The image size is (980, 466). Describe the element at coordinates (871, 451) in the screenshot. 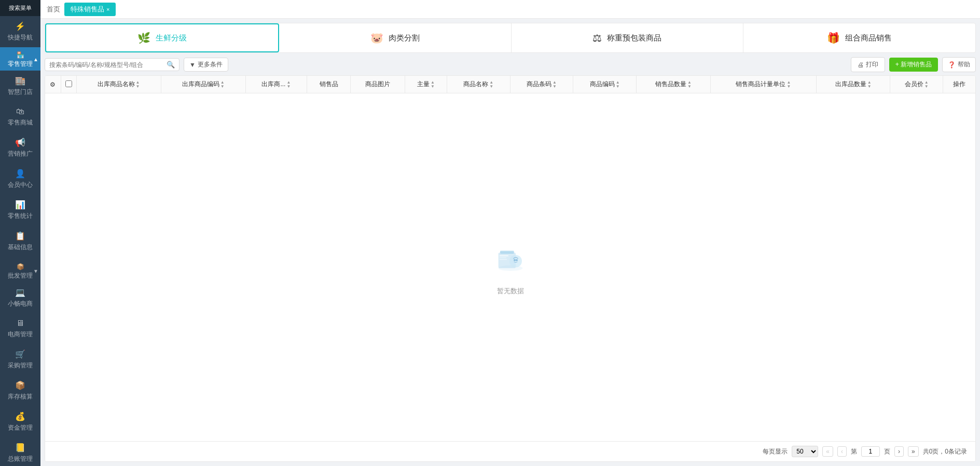

I see `page-number-input` at that location.